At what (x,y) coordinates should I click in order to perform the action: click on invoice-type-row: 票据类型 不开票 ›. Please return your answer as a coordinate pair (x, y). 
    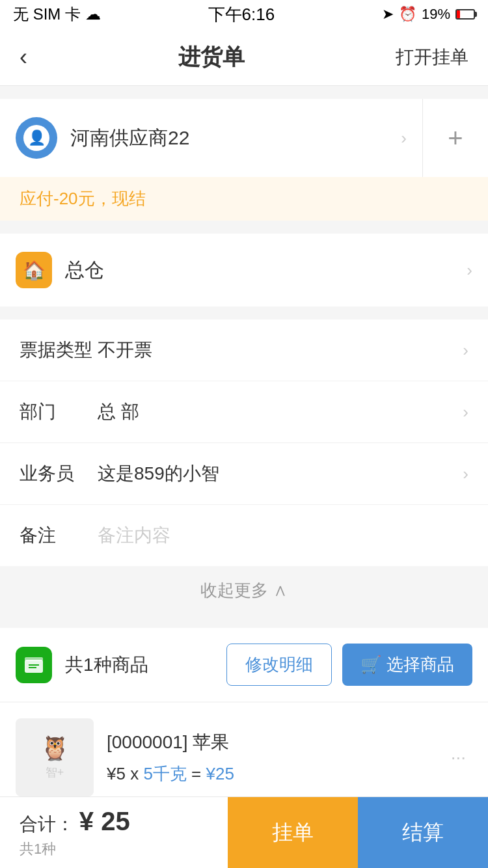
    Looking at the image, I should click on (244, 350).